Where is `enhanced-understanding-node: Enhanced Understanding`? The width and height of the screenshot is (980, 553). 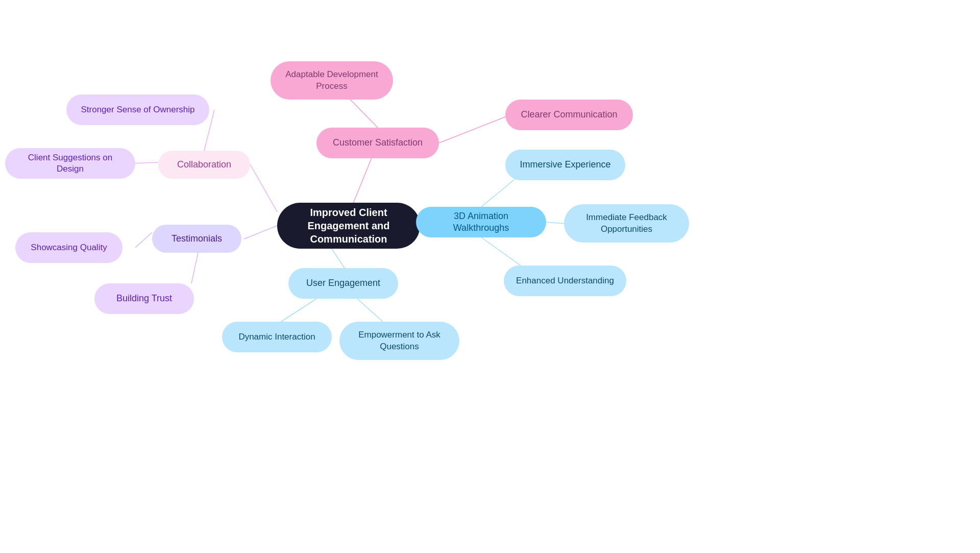 enhanced-understanding-node: Enhanced Understanding is located at coordinates (565, 281).